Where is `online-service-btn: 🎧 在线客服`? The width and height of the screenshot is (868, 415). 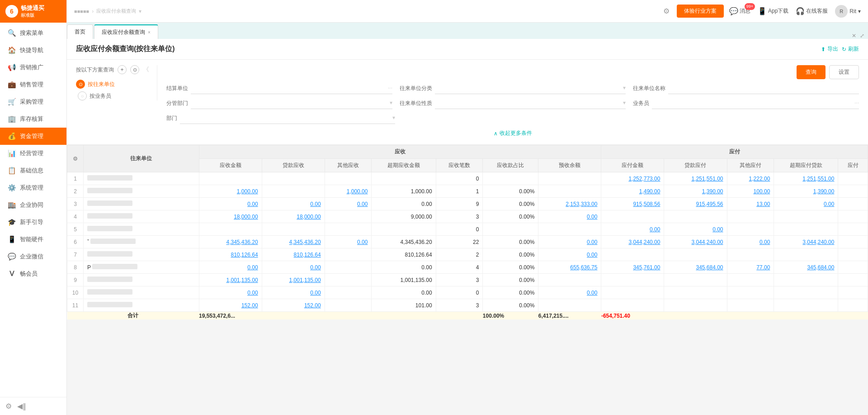
online-service-btn: 🎧 在线客服 is located at coordinates (812, 11).